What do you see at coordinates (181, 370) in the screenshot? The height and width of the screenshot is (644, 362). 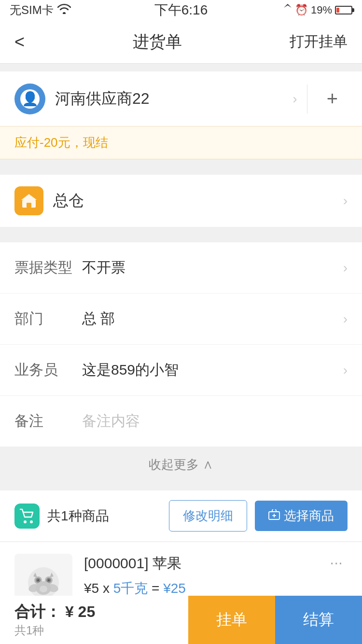 I see `salesman-row: 业务员 这是859的小智 ›` at bounding box center [181, 370].